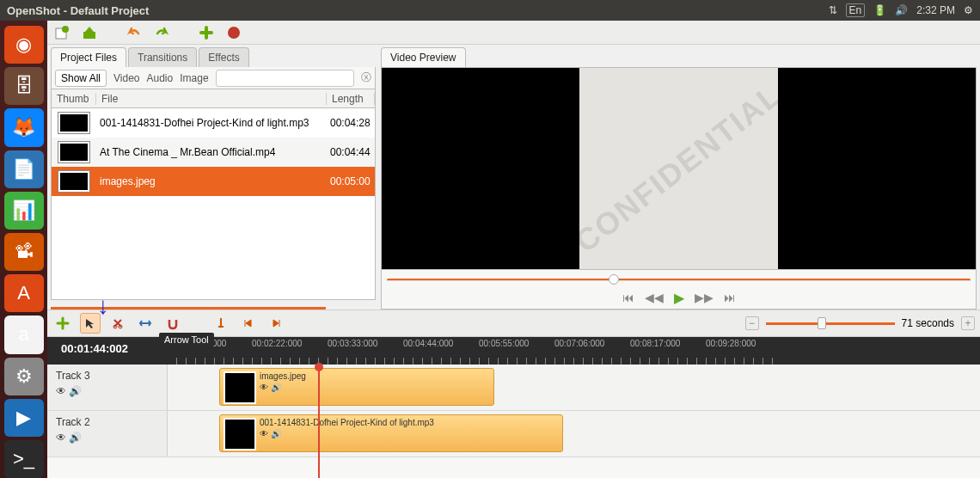  Describe the element at coordinates (24, 249) in the screenshot. I see `launcher: ◉🗄🦊📄📊📽Aa⚙▶>_` at that location.